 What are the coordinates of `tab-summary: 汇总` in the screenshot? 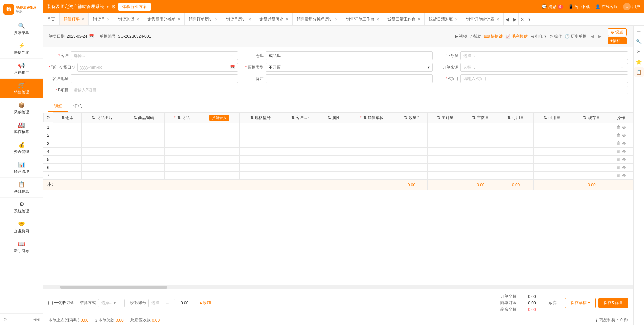 It's located at (78, 107).